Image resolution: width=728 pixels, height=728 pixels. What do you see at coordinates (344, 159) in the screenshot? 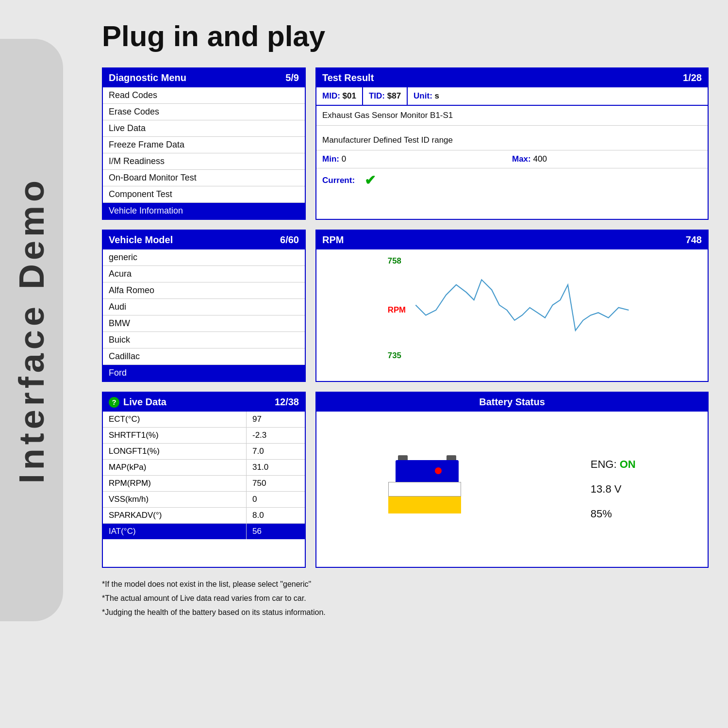
I see `min-value: 0` at bounding box center [344, 159].